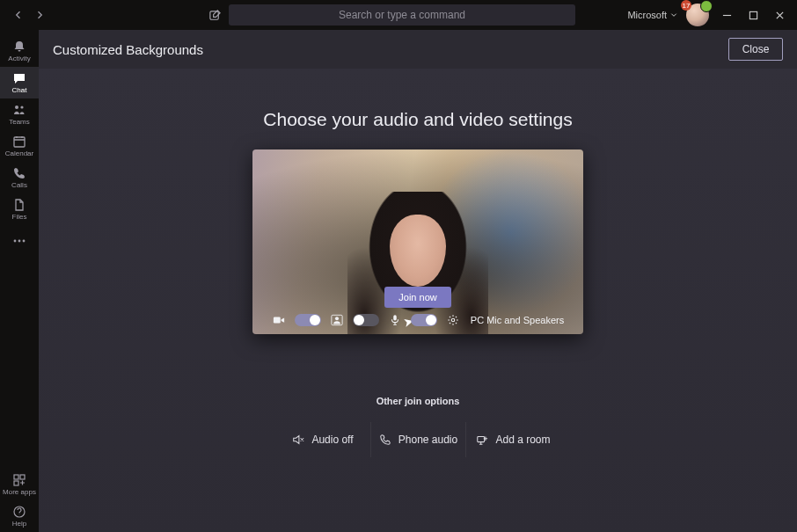 The image size is (797, 532). Describe the element at coordinates (513, 440) in the screenshot. I see `option-add-room: Add a room` at that location.